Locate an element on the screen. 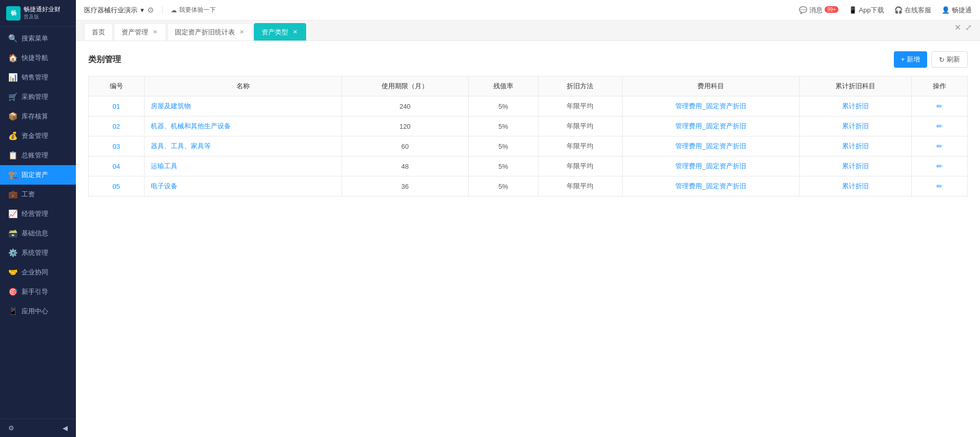 This screenshot has width=980, height=437. sidebar-label-8: 工资 is located at coordinates (28, 194).